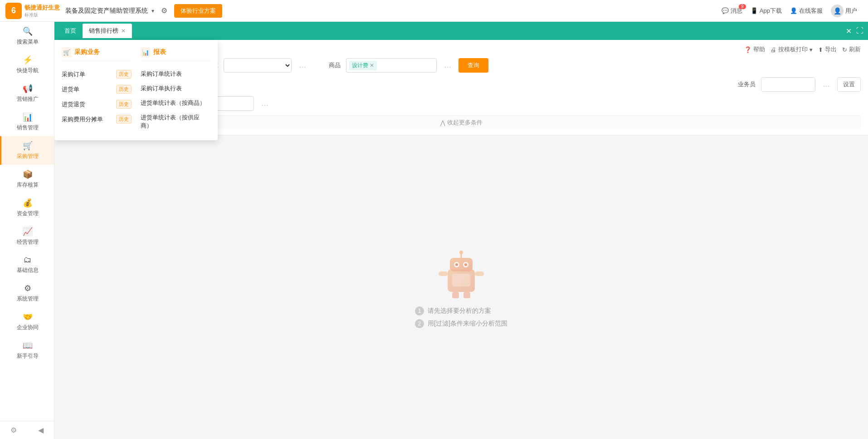 This screenshot has width=868, height=439. I want to click on system-dropdown-arrow: ▾, so click(153, 11).